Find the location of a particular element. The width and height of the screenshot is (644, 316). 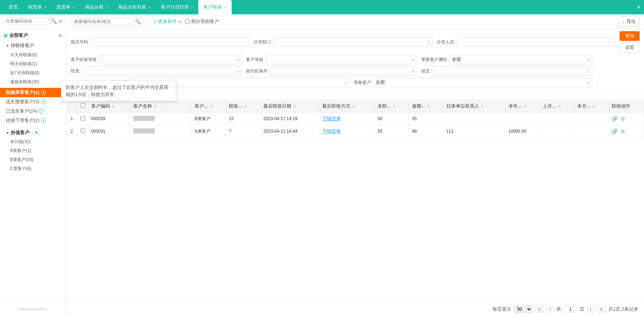

sidebar-item-b-class: B类客户(33) is located at coordinates (33, 160).